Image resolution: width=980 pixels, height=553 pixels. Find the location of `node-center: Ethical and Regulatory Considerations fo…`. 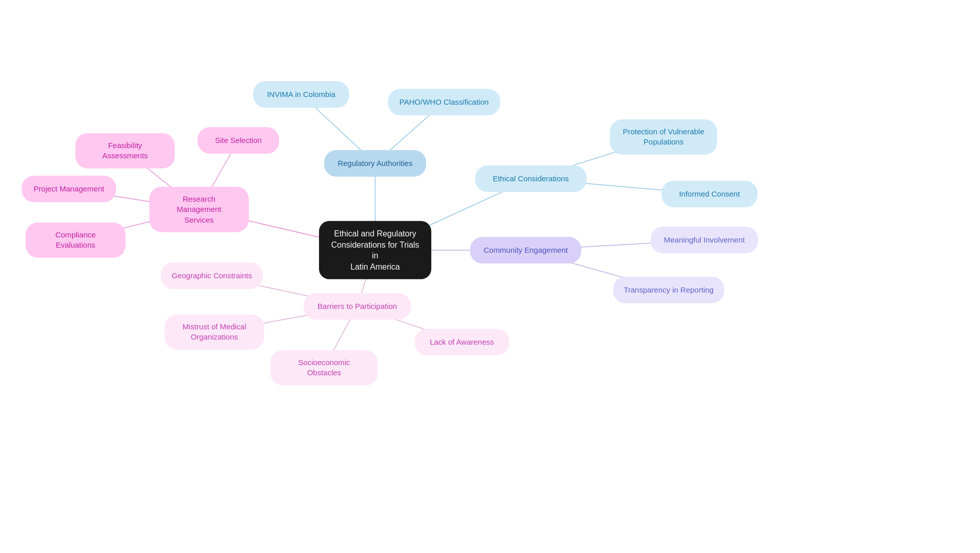

node-center: Ethical and Regulatory Considerations fo… is located at coordinates (375, 250).